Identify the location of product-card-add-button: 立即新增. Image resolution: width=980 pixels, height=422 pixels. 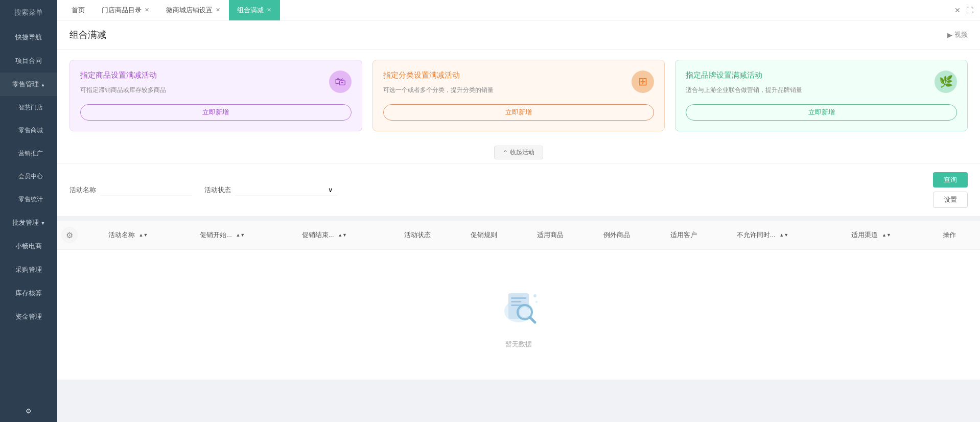
(216, 112).